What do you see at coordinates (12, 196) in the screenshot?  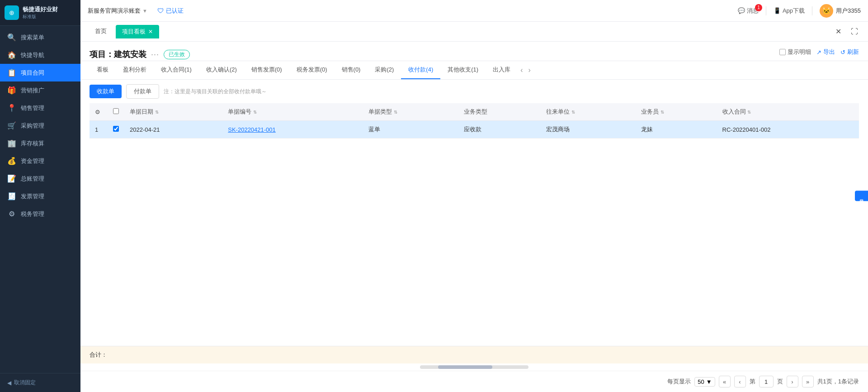 I see `invoice-icon: 🧾` at bounding box center [12, 196].